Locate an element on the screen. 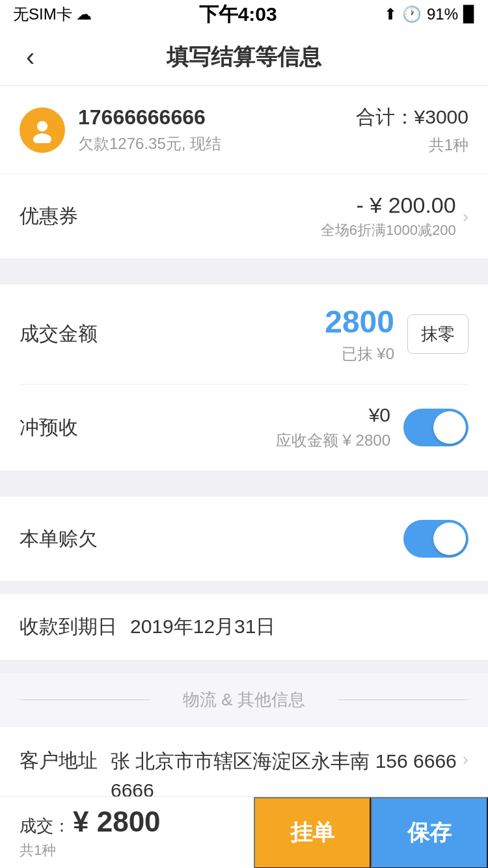  toggle-knob is located at coordinates (450, 427).